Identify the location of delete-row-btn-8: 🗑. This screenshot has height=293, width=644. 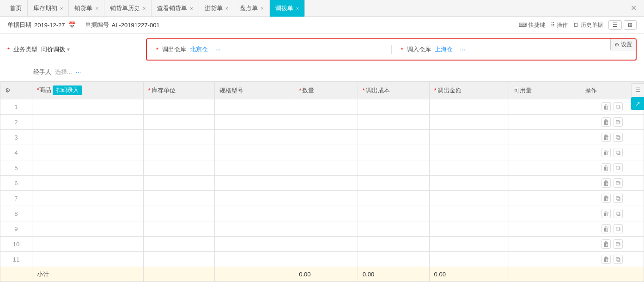
(606, 214).